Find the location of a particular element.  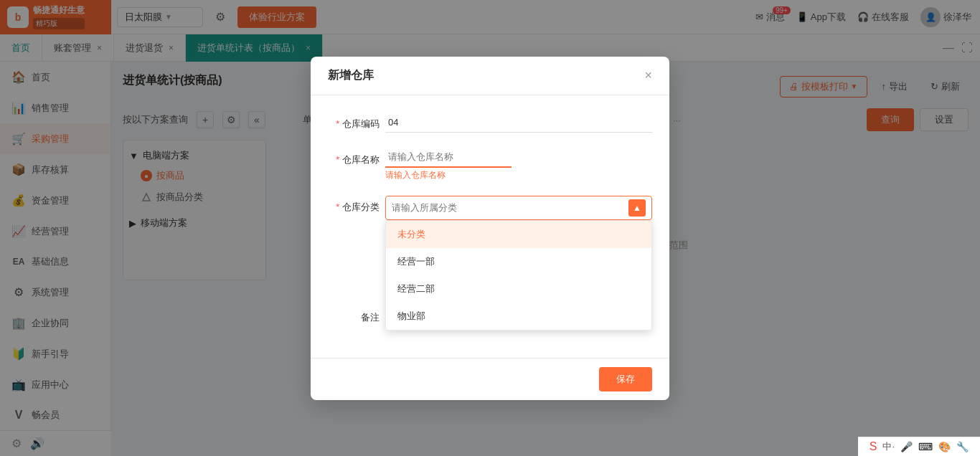

category-row: 仓库分类 ▲ 未分类 经营一部 经营二部 物业部 is located at coordinates (490, 208).